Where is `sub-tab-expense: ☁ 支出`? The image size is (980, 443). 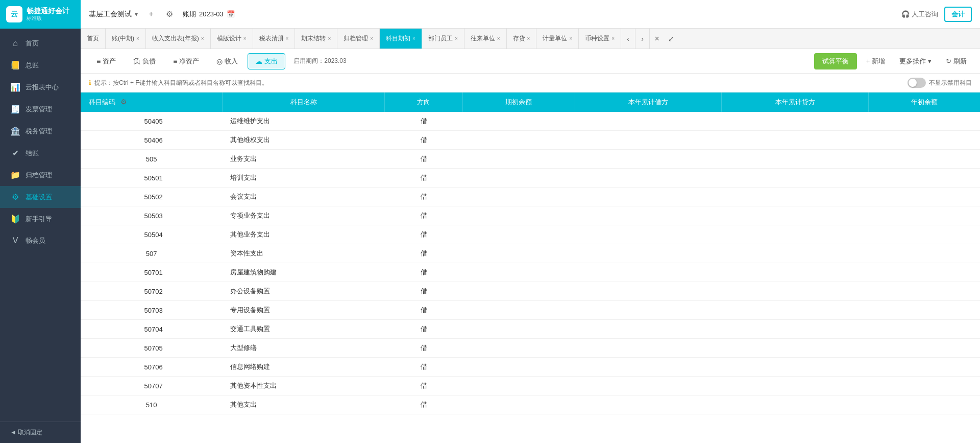
sub-tab-expense: ☁ 支出 is located at coordinates (266, 61).